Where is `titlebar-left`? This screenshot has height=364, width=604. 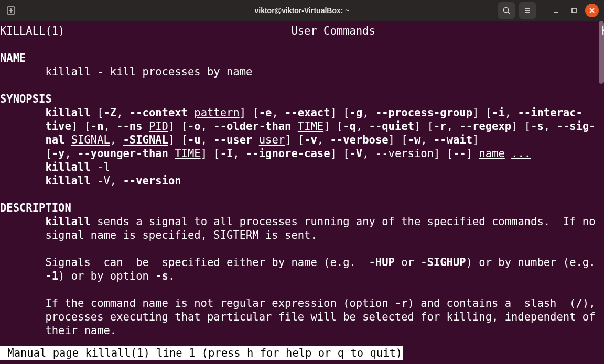
titlebar-left is located at coordinates (10, 10).